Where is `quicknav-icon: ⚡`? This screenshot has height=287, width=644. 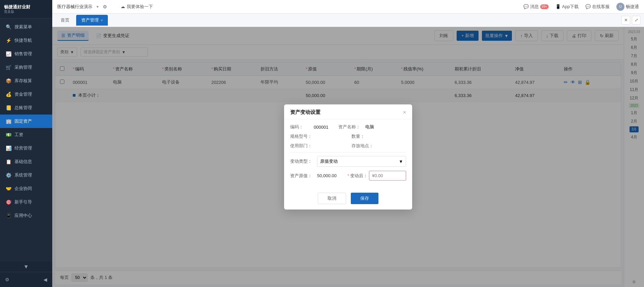
quicknav-icon: ⚡ is located at coordinates (8, 40).